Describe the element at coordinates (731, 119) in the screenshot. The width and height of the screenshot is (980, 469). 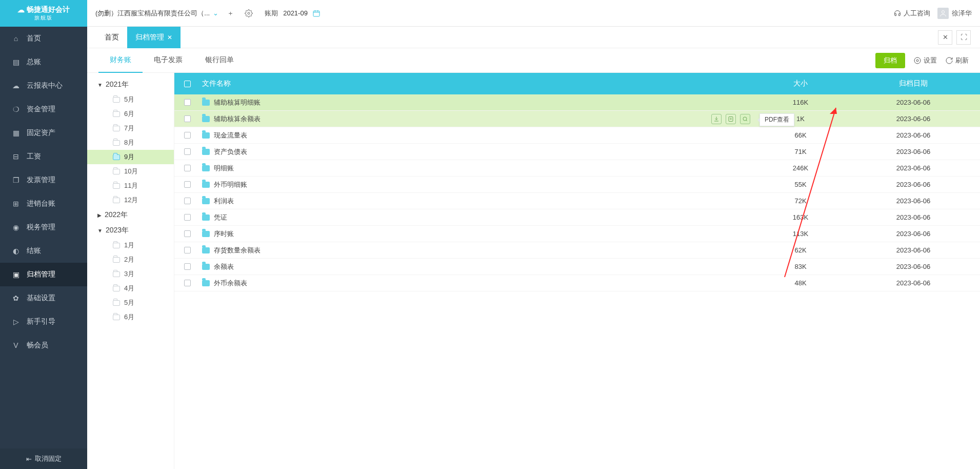
I see `export-icon` at that location.